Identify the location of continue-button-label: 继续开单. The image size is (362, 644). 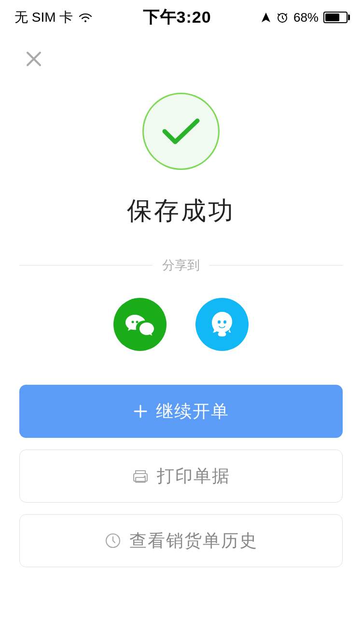
(193, 411).